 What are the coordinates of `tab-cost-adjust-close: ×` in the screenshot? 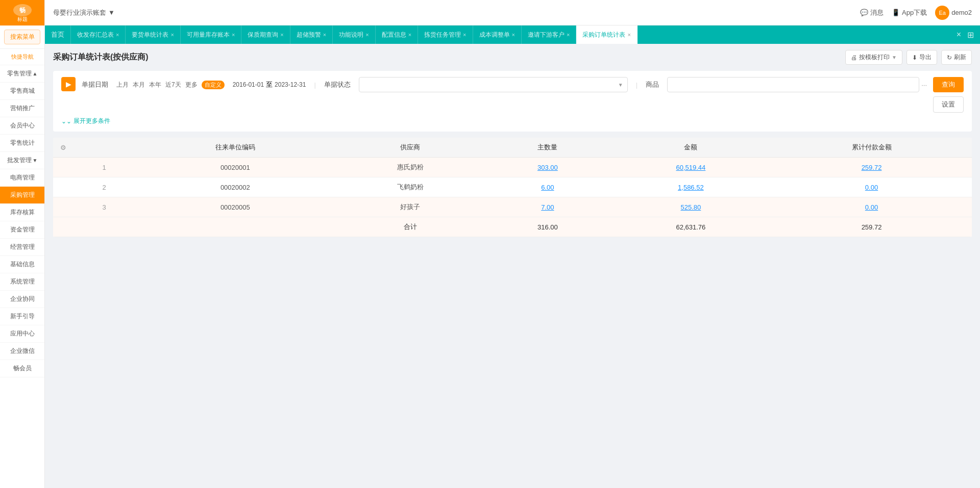 It's located at (513, 35).